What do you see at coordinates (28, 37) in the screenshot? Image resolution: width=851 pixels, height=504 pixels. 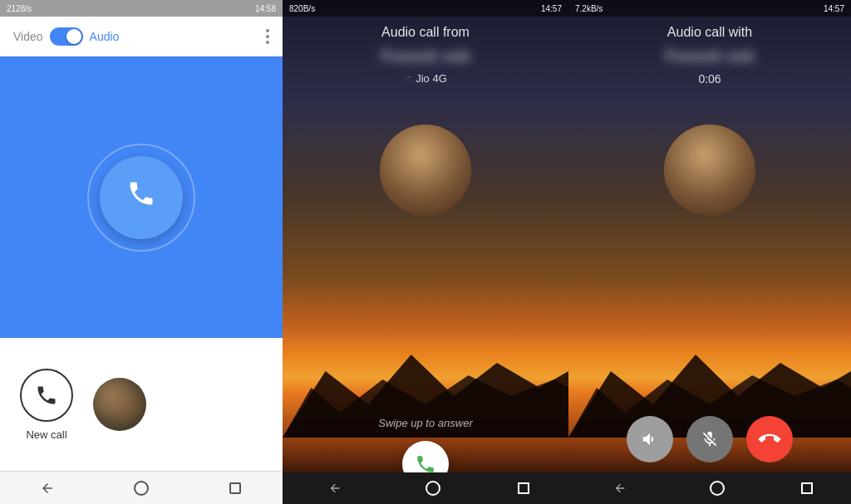 I see `video-label: Video` at bounding box center [28, 37].